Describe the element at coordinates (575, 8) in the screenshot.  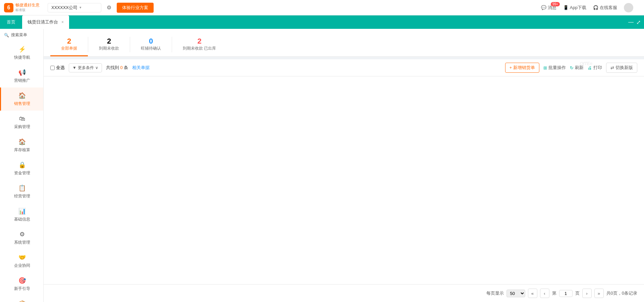
I see `app-download-item: 📱 App下载` at that location.